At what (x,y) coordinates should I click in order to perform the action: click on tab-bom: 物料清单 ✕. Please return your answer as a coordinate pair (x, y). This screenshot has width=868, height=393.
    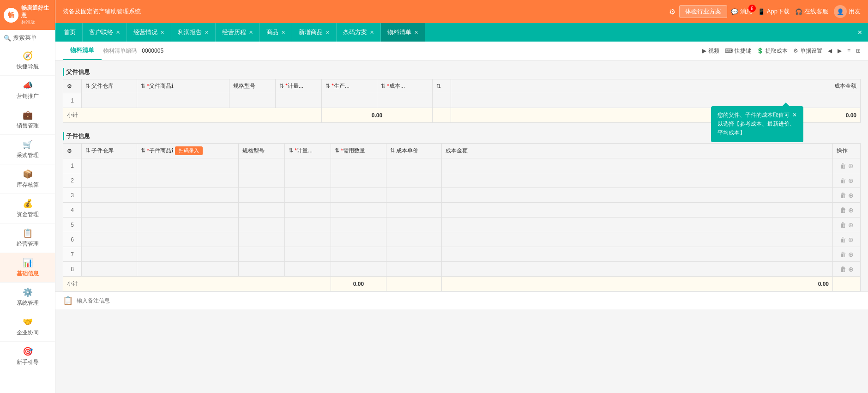
    Looking at the image, I should click on (403, 32).